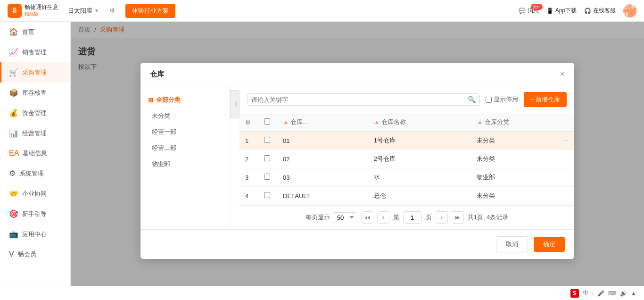 The image size is (644, 300). I want to click on message-icon: 💬, so click(522, 11).